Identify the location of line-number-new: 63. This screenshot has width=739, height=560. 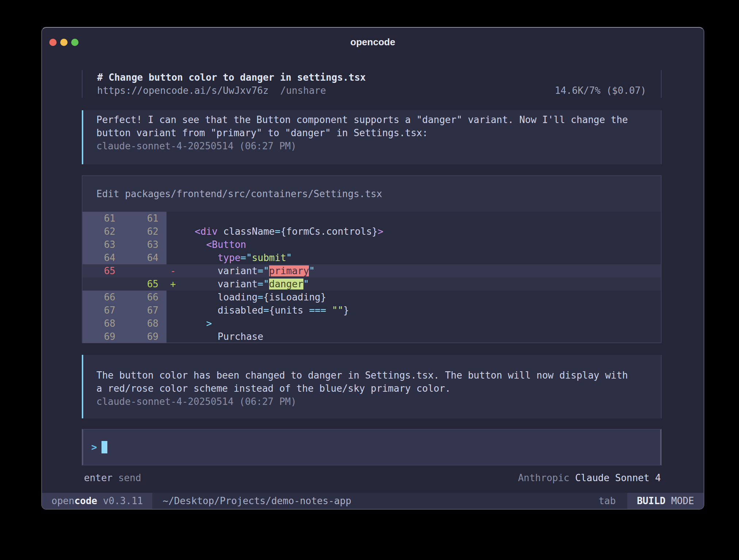
(145, 245).